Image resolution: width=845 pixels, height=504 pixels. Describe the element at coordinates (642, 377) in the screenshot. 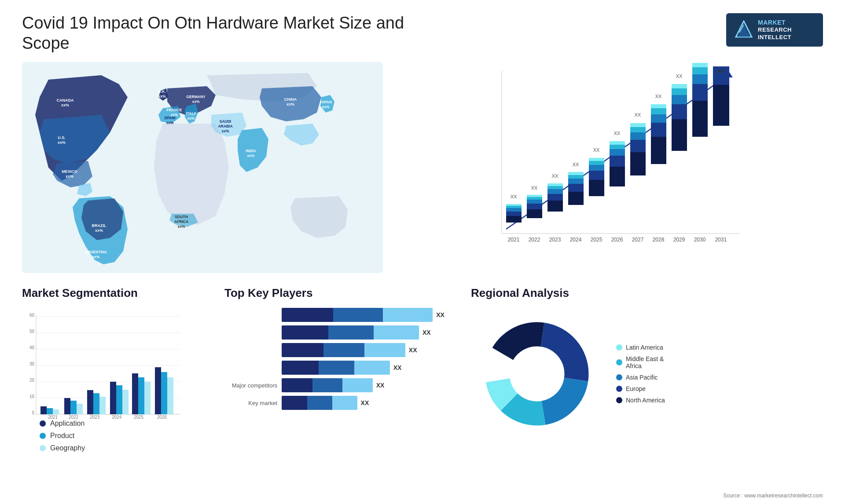

I see `asia-pacific-label: Asia Pacific` at that location.